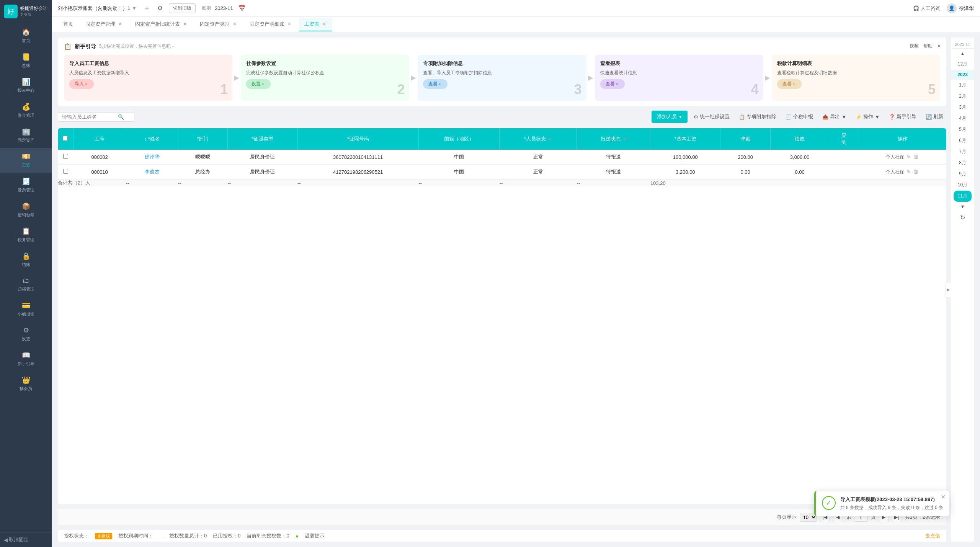 The width and height of the screenshot is (980, 547). Describe the element at coordinates (26, 235) in the screenshot. I see `sidebar-item-tax: 📋 税务管理` at that location.